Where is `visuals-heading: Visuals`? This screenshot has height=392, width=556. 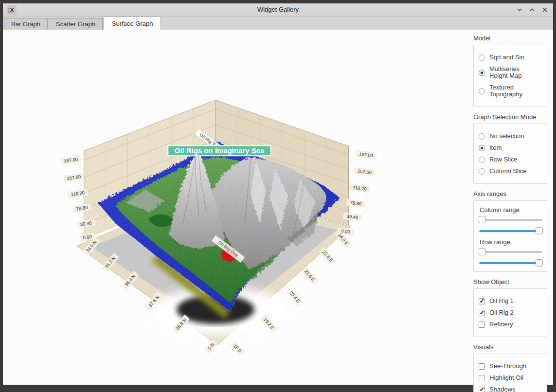 visuals-heading: Visuals is located at coordinates (510, 347).